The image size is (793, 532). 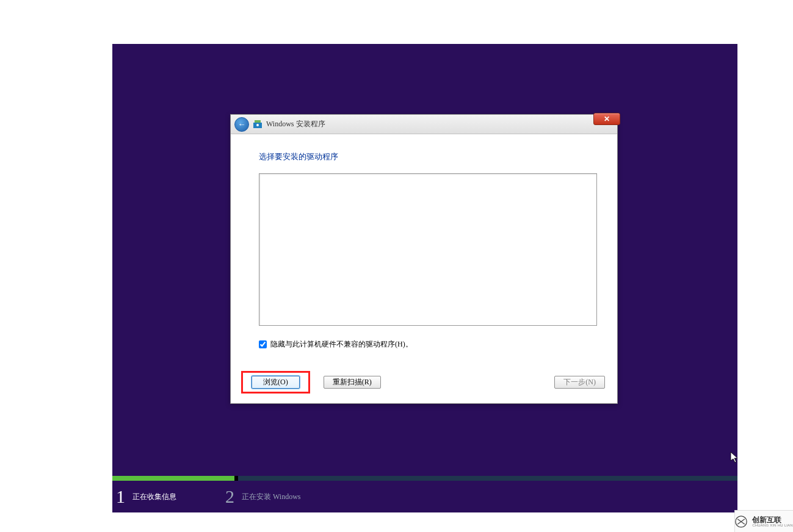 What do you see at coordinates (352, 382) in the screenshot?
I see `rescan-button: 重新扫描(R)` at bounding box center [352, 382].